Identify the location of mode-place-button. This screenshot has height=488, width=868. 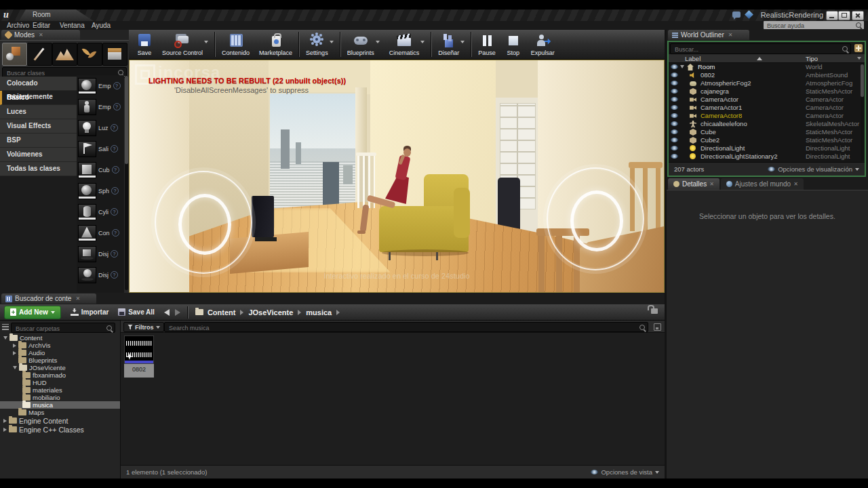
(15, 54).